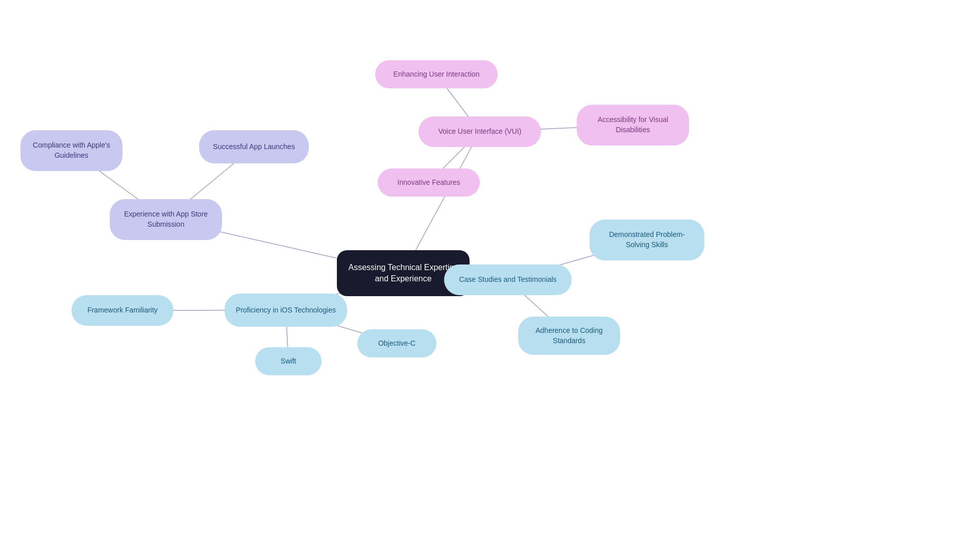  I want to click on demonstrated-problem-label: Demonstrated Problem-Solving Skills, so click(647, 240).